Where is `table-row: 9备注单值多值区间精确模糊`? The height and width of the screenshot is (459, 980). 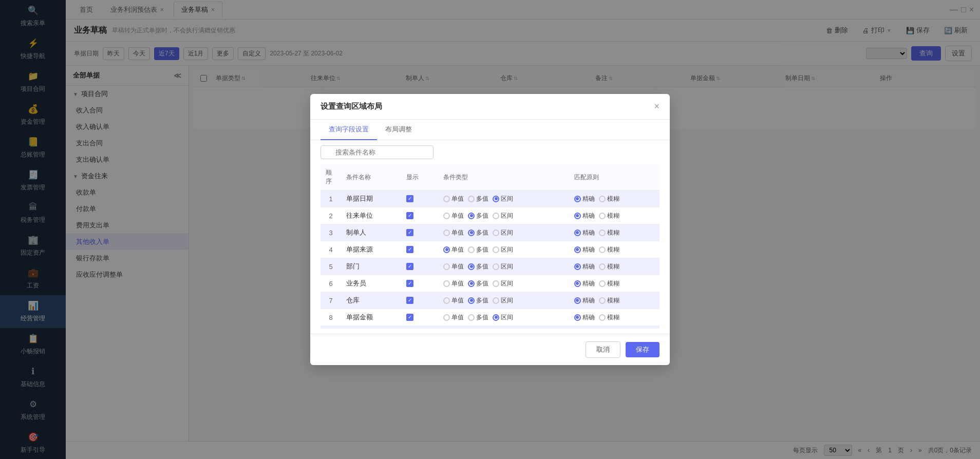
table-row: 9备注单值多值区间精确模糊 is located at coordinates (490, 328).